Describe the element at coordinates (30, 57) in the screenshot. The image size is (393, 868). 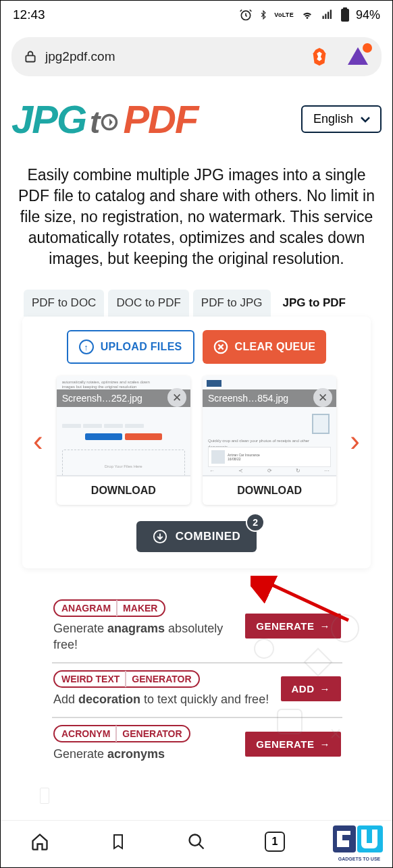
I see `lock-icon` at that location.